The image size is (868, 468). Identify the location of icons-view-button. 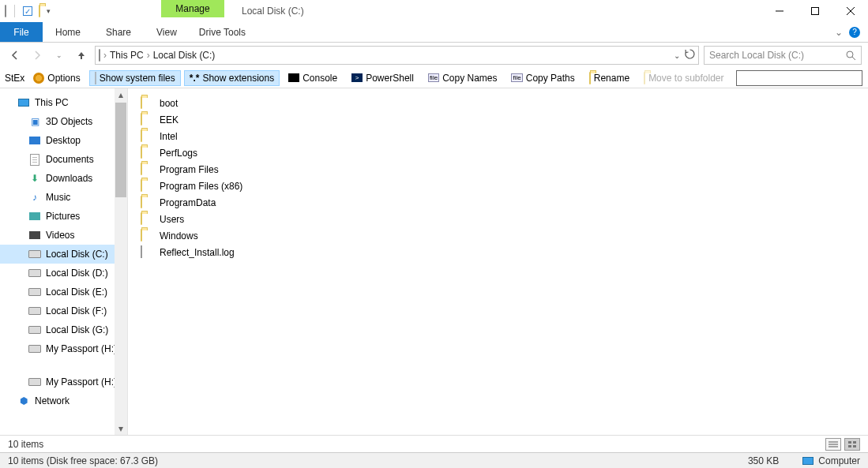
(852, 444).